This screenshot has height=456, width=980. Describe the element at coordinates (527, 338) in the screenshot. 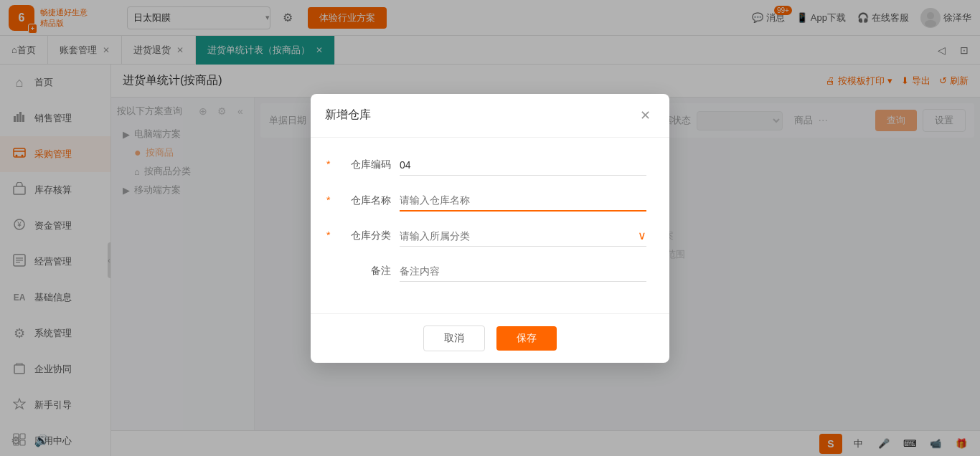

I see `save-button: 保存` at that location.